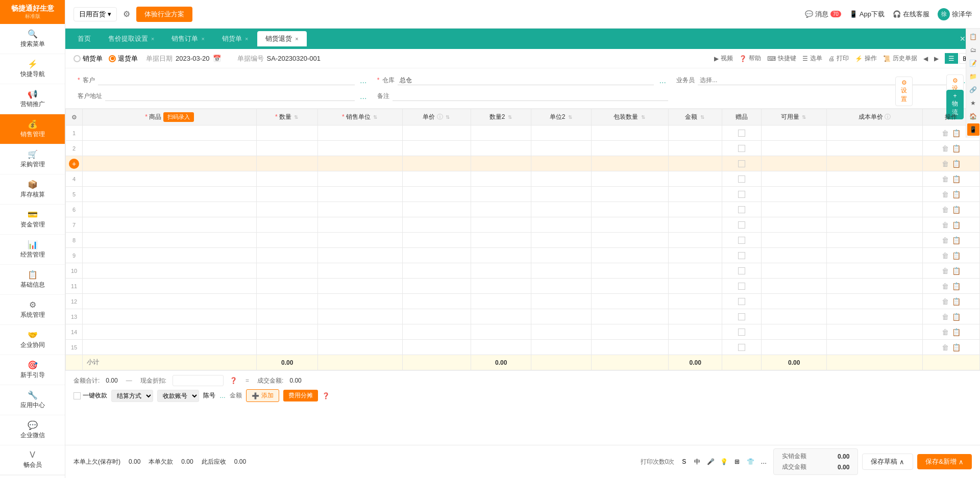 This screenshot has width=980, height=478. Describe the element at coordinates (526, 81) in the screenshot. I see `warehouse-input` at that location.